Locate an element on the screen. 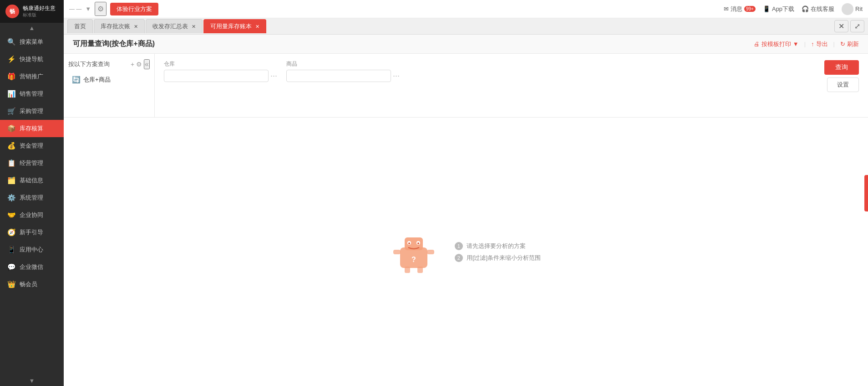 This screenshot has width=868, height=386. breadcrumb-text: — — is located at coordinates (76, 9).